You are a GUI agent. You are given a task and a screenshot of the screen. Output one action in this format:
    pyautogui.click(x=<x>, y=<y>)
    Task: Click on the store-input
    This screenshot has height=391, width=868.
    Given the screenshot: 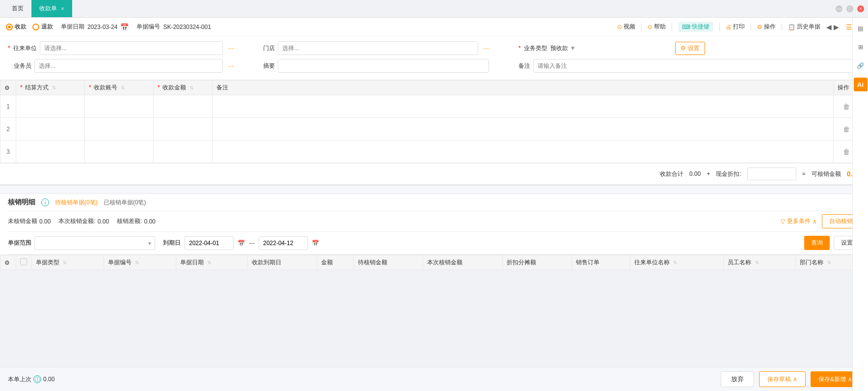 What is the action you would take?
    pyautogui.click(x=378, y=48)
    